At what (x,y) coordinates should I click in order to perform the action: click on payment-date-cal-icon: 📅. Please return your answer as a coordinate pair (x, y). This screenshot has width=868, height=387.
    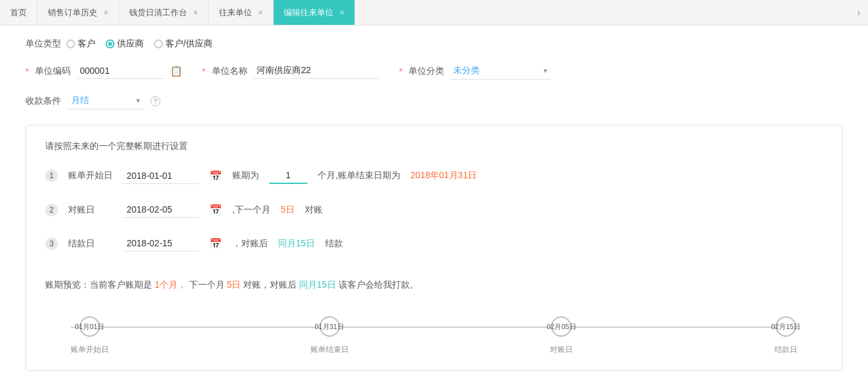
    Looking at the image, I should click on (216, 243).